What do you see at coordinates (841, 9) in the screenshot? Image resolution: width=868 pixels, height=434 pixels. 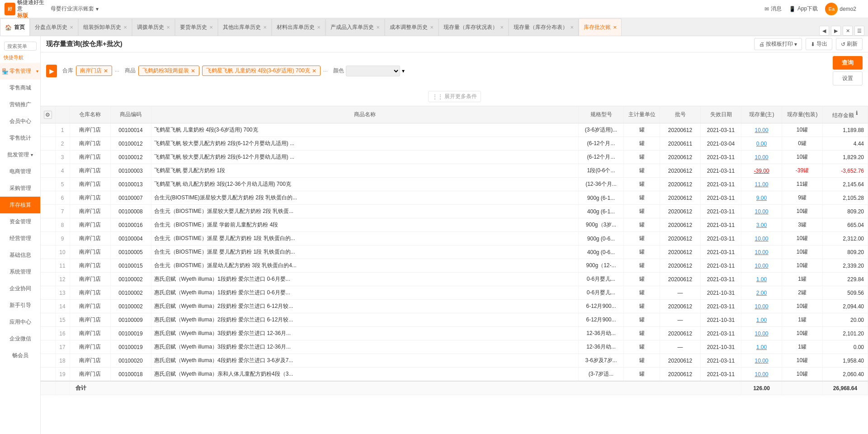 I see `user-profile: Ea demo2` at bounding box center [841, 9].